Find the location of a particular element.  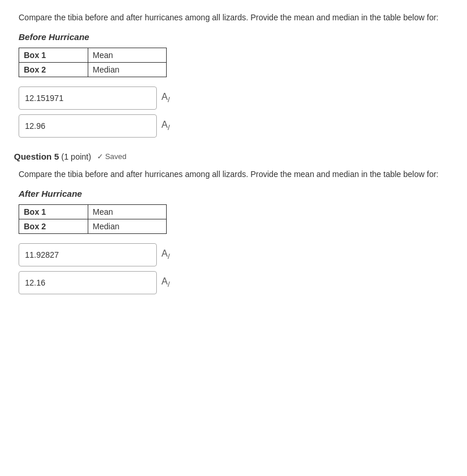

after-box1-label: Box 1 is located at coordinates (53, 212).